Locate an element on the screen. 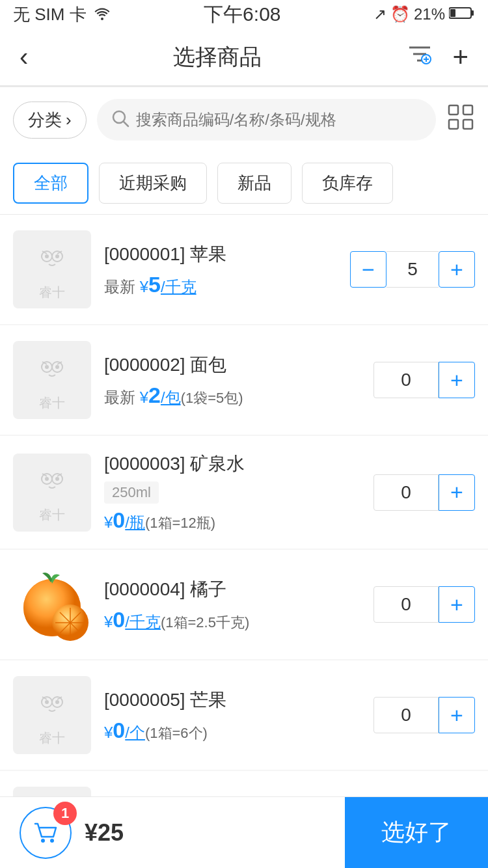 The image size is (488, 868). tab-new: 新品 is located at coordinates (254, 183).